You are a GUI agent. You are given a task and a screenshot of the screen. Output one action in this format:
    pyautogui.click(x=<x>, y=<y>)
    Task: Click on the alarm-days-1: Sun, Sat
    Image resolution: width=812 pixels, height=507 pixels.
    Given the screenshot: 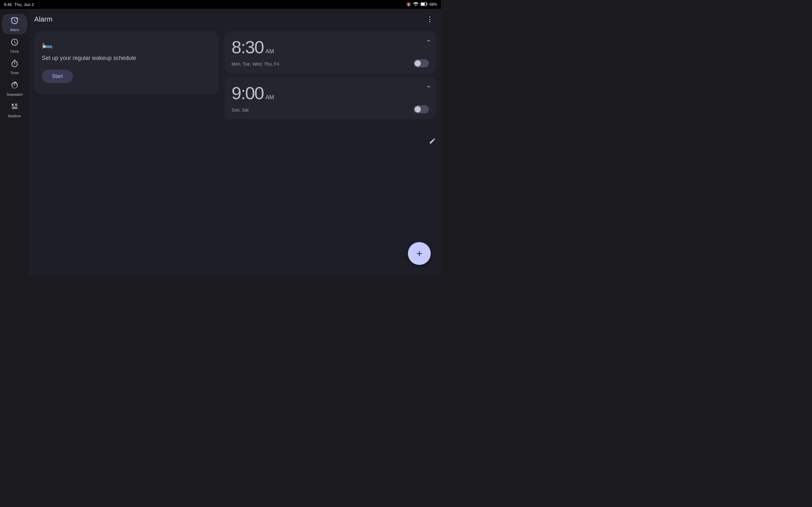 What is the action you would take?
    pyautogui.click(x=240, y=110)
    